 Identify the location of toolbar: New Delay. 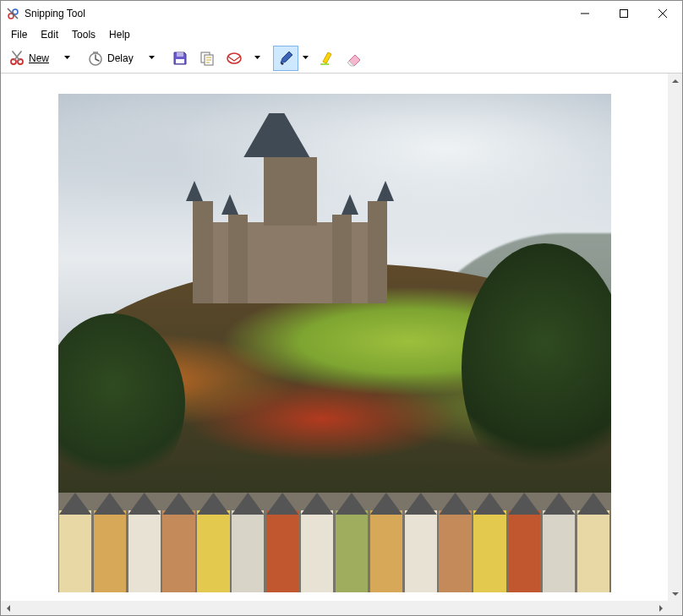
(342, 58).